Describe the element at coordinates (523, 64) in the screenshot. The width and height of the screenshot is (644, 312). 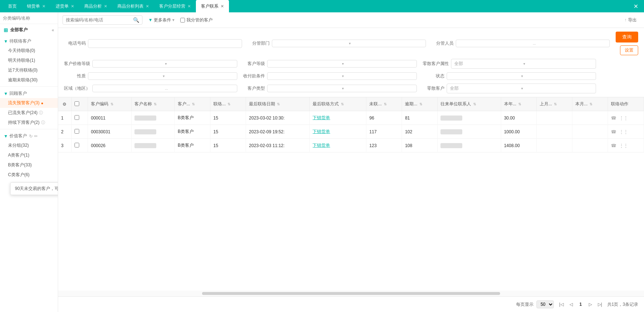
I see `filter-scatter-attr-select: 全部 ▾` at that location.